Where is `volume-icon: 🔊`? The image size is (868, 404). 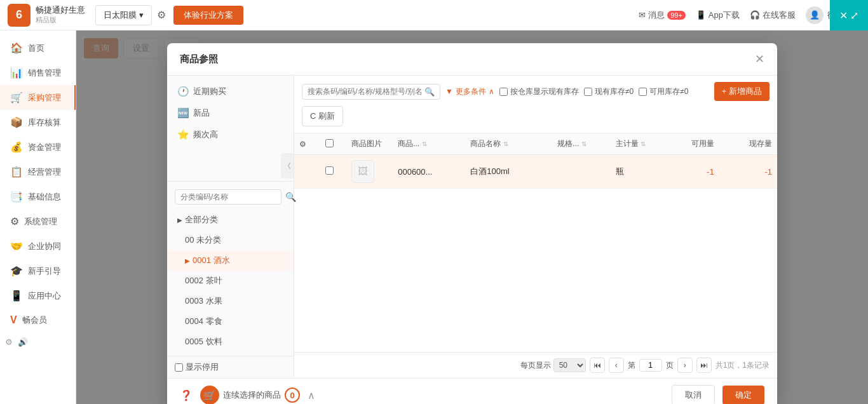
volume-icon: 🔊 is located at coordinates (23, 342).